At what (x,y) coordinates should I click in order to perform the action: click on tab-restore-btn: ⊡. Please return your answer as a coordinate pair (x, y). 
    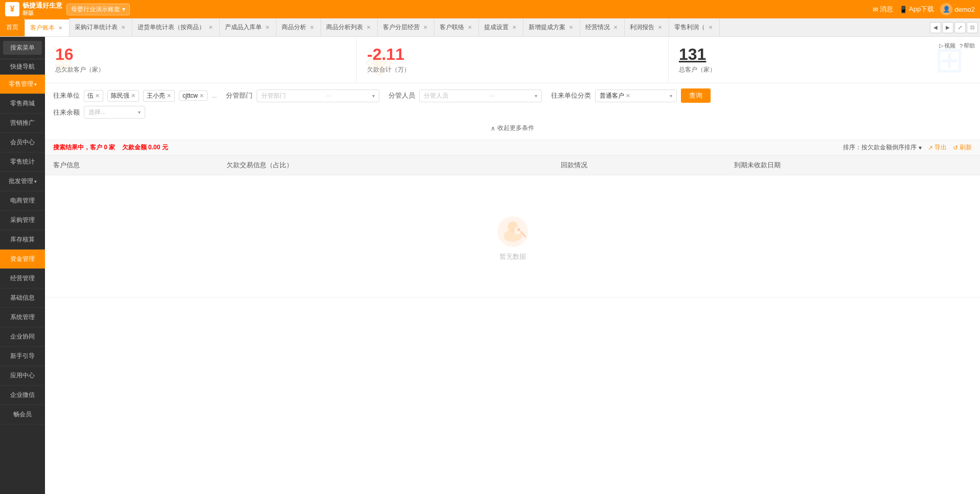
    Looking at the image, I should click on (972, 28).